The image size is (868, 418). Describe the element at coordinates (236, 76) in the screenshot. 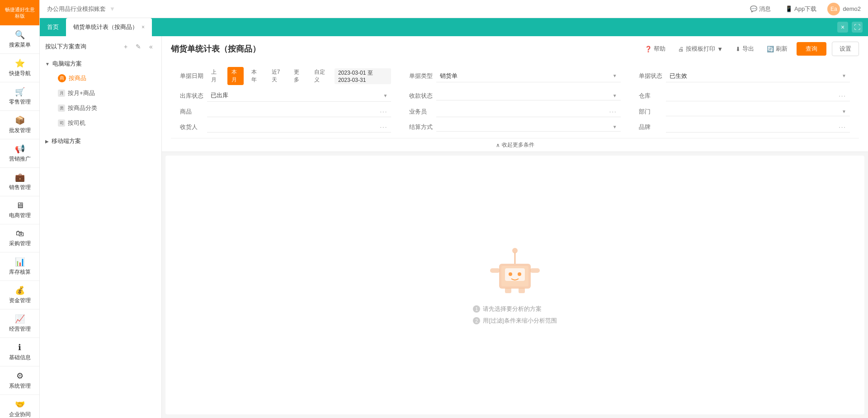

I see `date-cur-month-btn: 本月` at that location.